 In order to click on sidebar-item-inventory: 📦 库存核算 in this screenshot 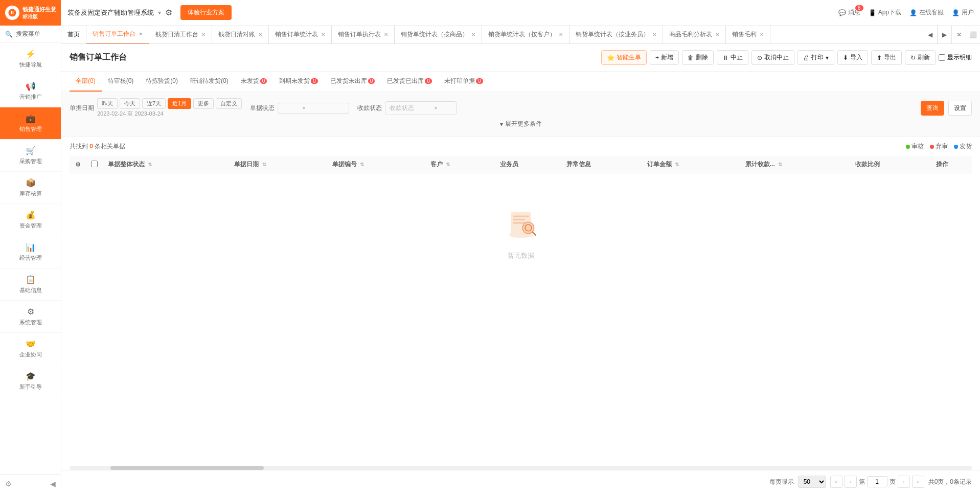, I will do `click(31, 188)`.